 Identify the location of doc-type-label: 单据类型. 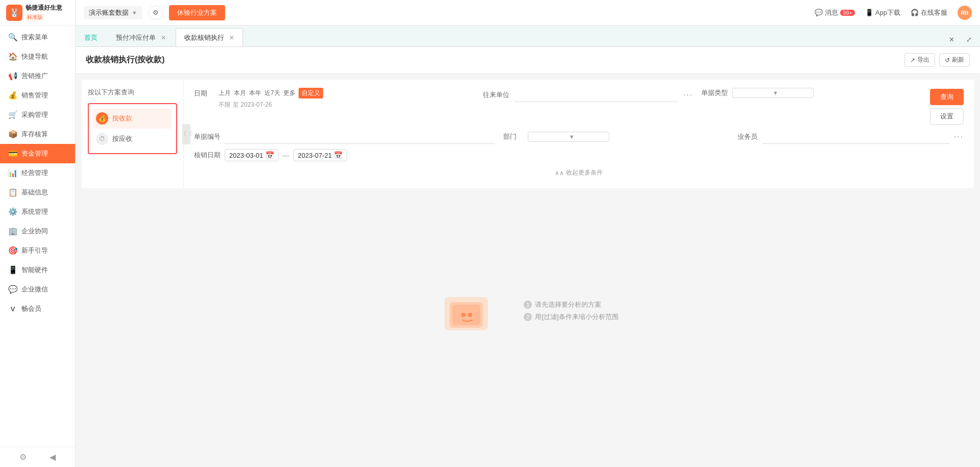
(715, 93).